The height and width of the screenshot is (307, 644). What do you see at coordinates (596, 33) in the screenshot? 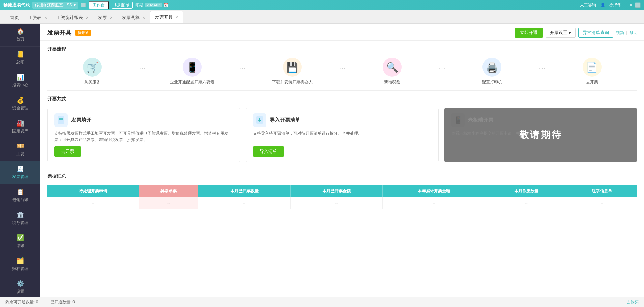
I see `anomaly-query-button: 异常清单查询` at bounding box center [596, 33].